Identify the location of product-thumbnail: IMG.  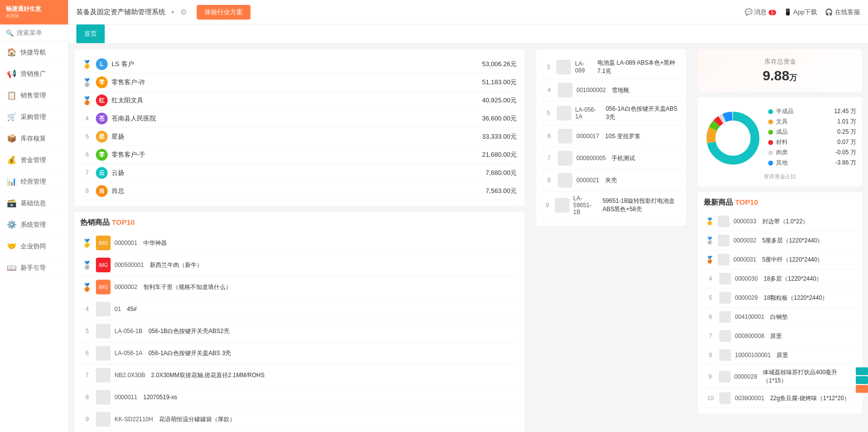
(103, 243).